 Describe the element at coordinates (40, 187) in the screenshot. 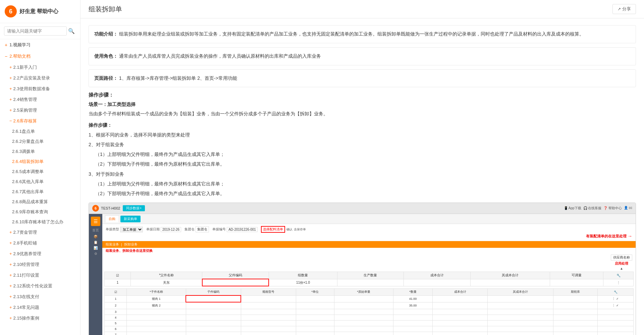

I see `nav-group-docs: − 2.帮助文档 +2.1新手入门 +2.2产品安装及登录 +2.3使用前数据准…` at that location.